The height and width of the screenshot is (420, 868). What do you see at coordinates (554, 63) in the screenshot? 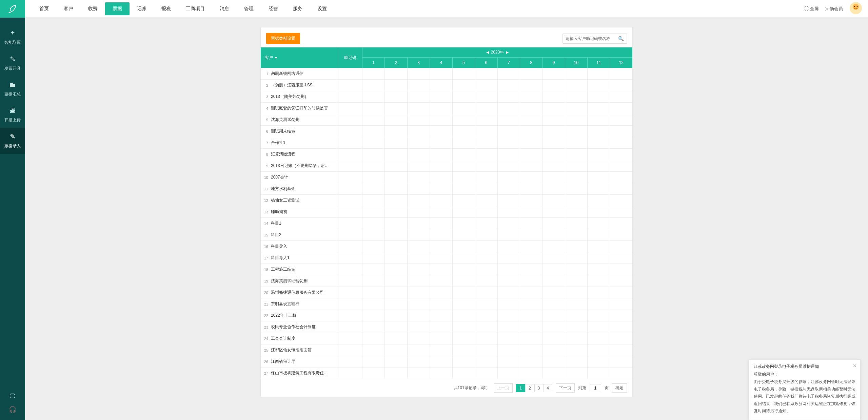
I see `month-col-9: 9` at bounding box center [554, 63].